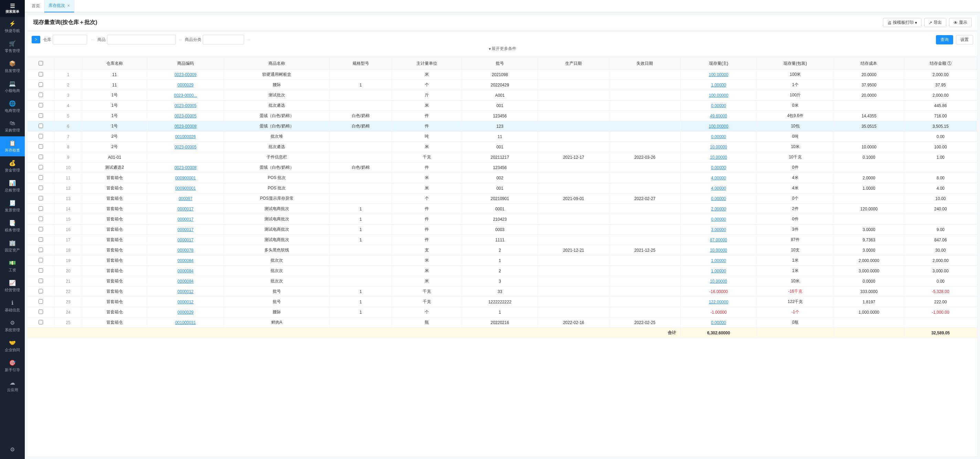  Describe the element at coordinates (12, 366) in the screenshot. I see `sidebar-item-new-user: 🎯 新手引导` at that location.